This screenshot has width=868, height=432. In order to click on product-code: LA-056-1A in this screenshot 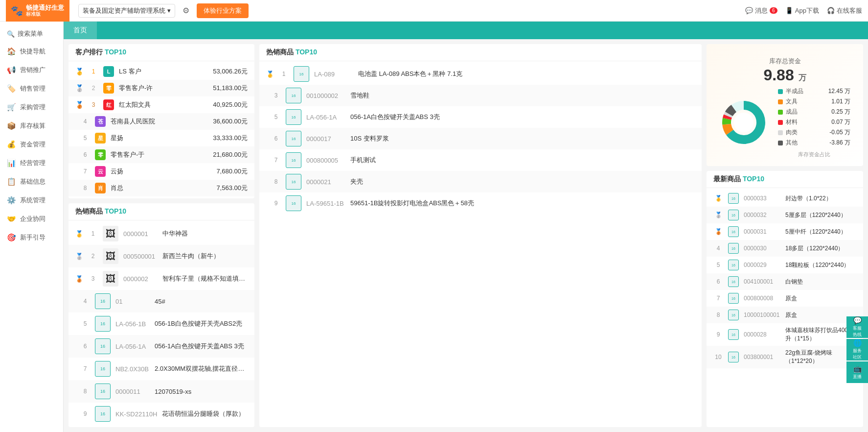, I will do `click(133, 347)`.